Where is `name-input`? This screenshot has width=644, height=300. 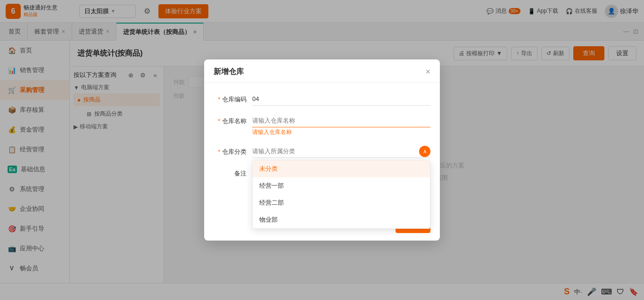
name-input is located at coordinates (341, 121).